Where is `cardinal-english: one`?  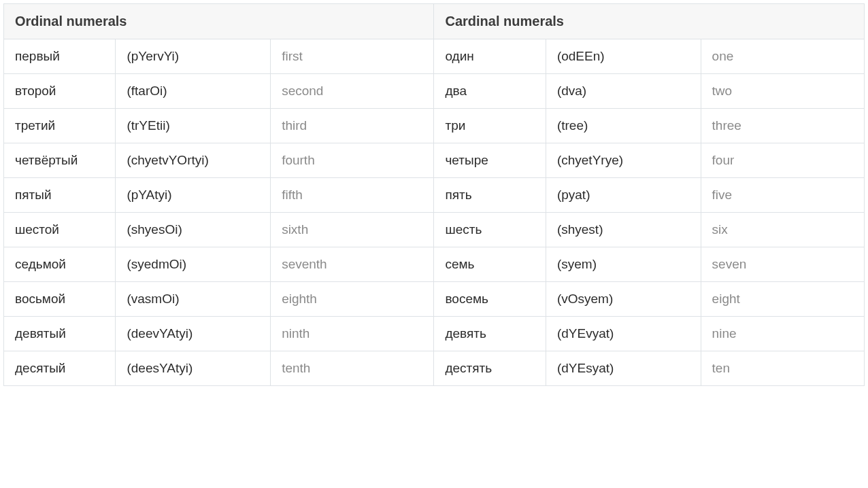 cardinal-english: one is located at coordinates (782, 57).